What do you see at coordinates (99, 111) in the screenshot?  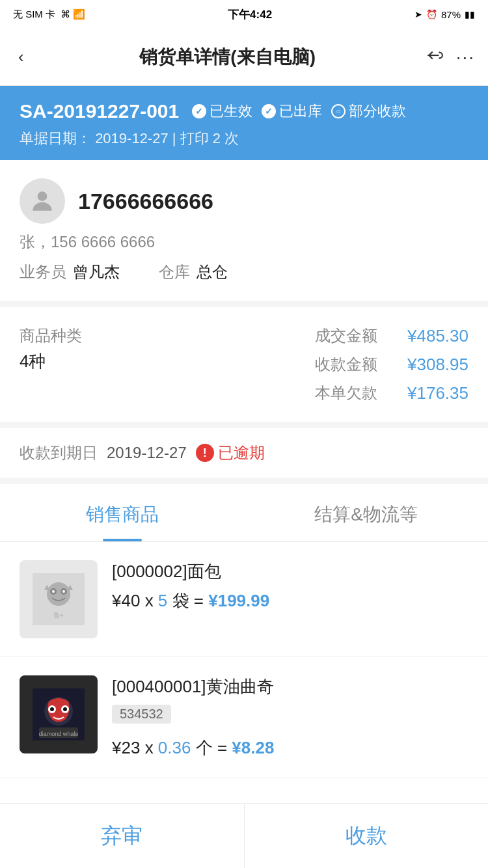 I see `order-number: SA-20191227-001` at bounding box center [99, 111].